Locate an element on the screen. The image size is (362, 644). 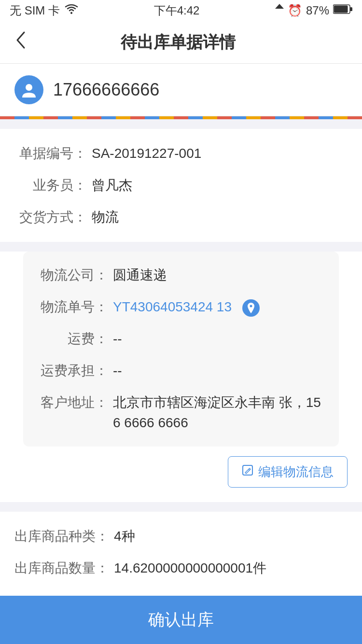
nav-bar: 待出库单据详情 is located at coordinates (181, 42).